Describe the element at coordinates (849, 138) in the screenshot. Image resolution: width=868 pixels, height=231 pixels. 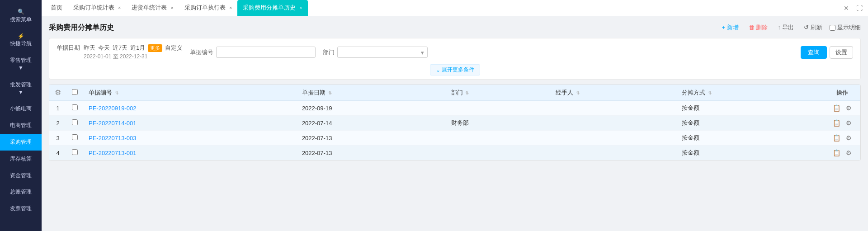
I see `edit-icon-3: ⚙` at that location.